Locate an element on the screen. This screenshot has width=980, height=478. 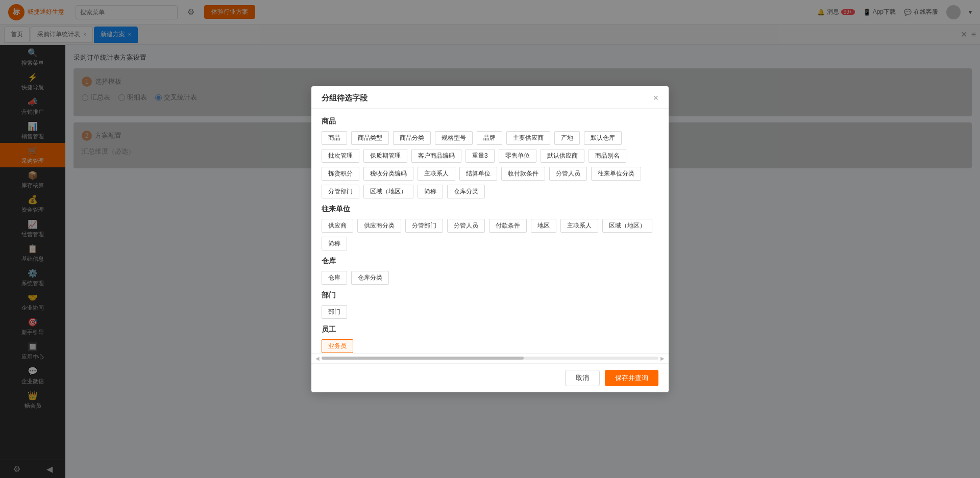
field-chip: 产地 is located at coordinates (567, 138).